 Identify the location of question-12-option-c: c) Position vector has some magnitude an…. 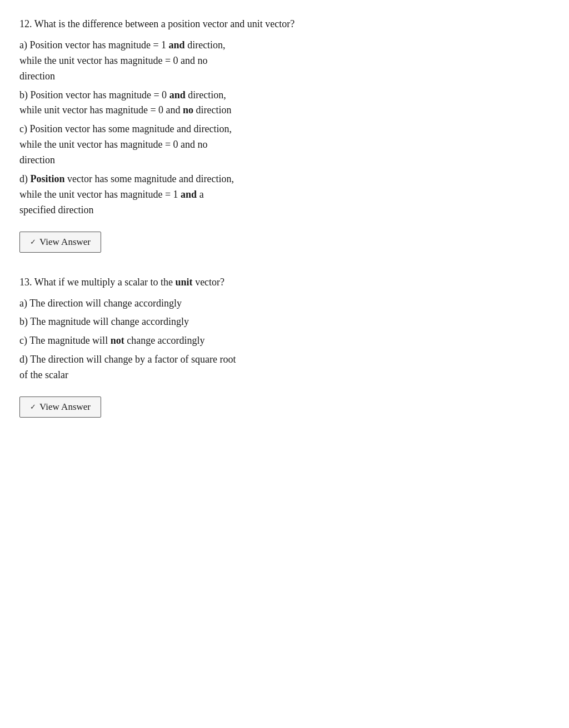
(284, 145).